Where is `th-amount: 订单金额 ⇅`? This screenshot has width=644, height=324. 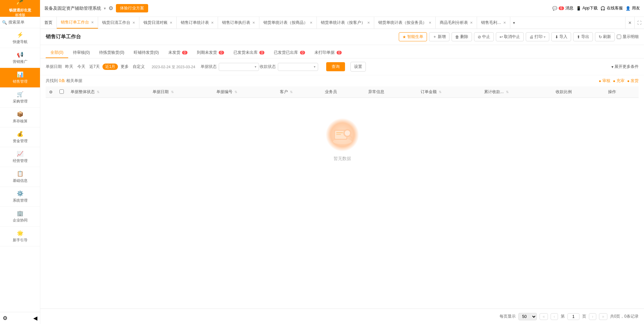 th-amount: 订单金额 ⇅ is located at coordinates (449, 92).